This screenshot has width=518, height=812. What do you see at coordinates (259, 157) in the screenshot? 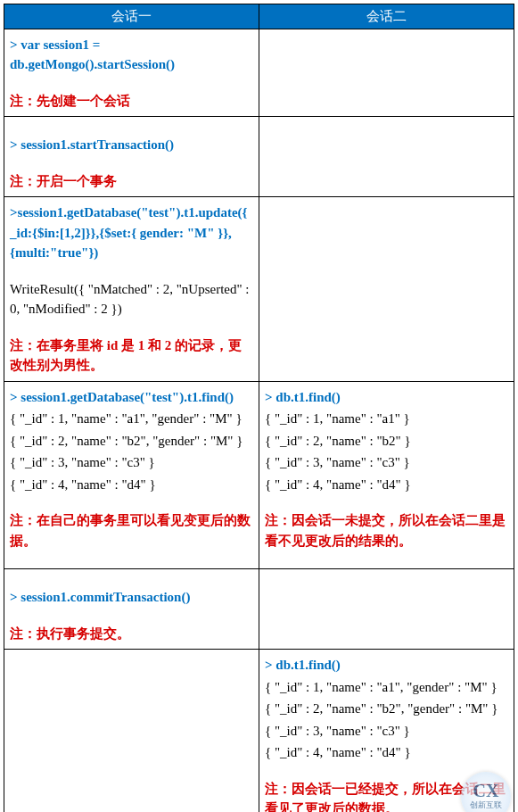
I see `table-row: > session1.startTransaction() 注：开启一个事务` at bounding box center [259, 157].